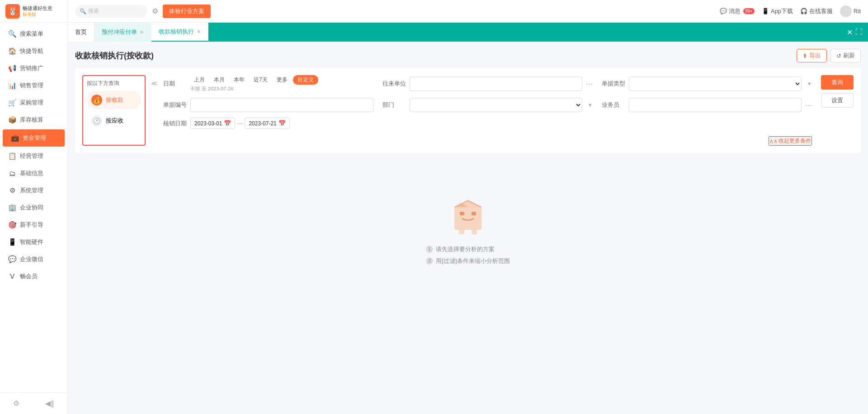  Describe the element at coordinates (142, 33) in the screenshot. I see `tab-close-prepay: ✕` at that location.